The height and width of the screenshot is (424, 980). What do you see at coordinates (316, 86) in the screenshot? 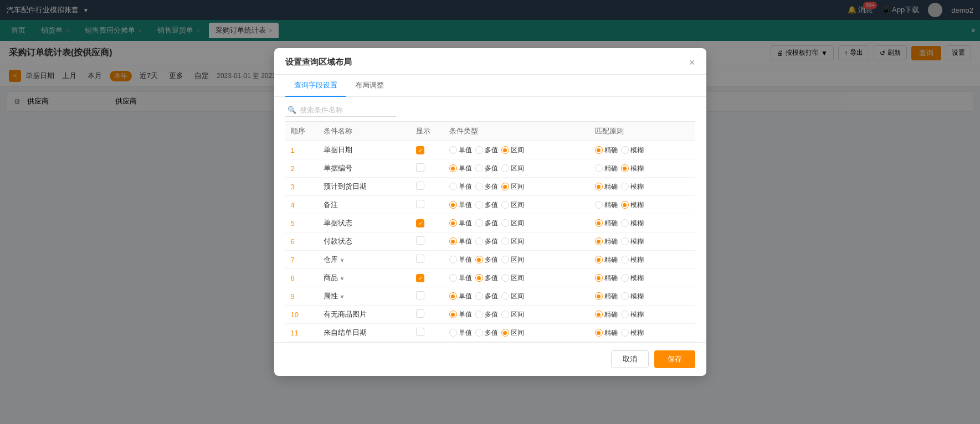
I see `tab-query-fields: 查询字段设置` at bounding box center [316, 86].